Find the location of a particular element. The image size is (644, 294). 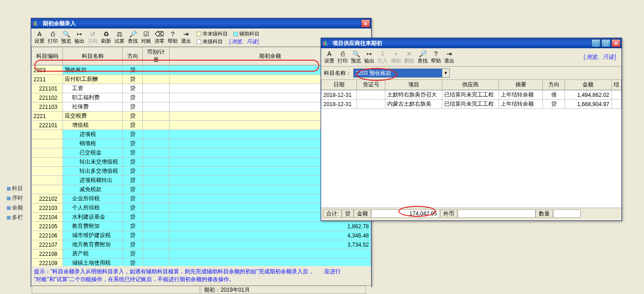

subject-value: 2203 预收账款 is located at coordinates (398, 73).